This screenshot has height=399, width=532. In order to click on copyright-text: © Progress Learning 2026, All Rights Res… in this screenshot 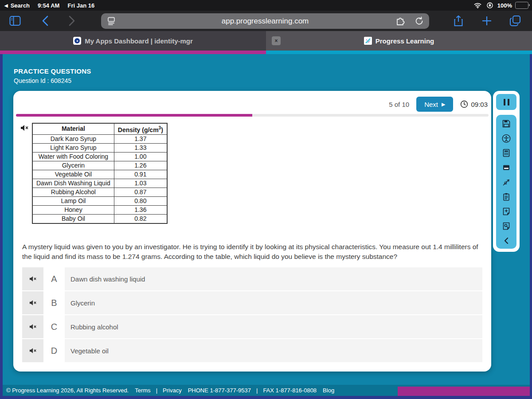, I will do `click(67, 390)`.